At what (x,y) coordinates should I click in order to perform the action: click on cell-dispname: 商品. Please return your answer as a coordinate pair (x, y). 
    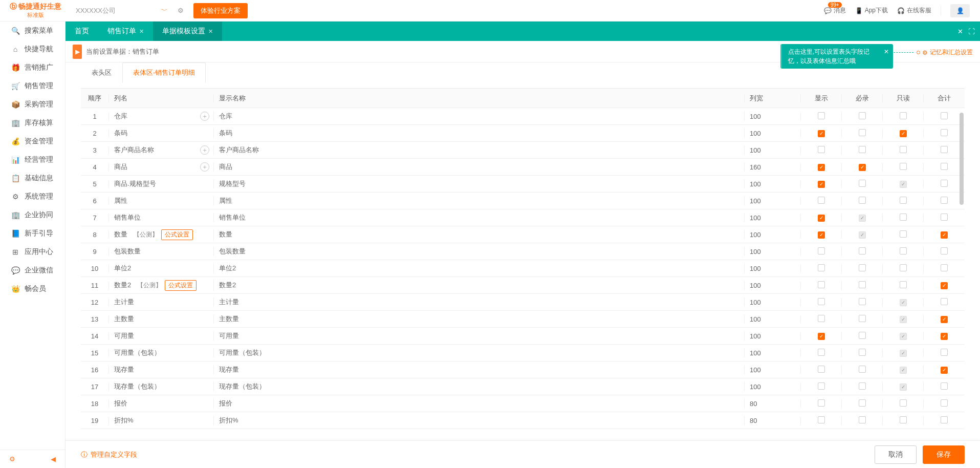
    Looking at the image, I should click on (479, 167).